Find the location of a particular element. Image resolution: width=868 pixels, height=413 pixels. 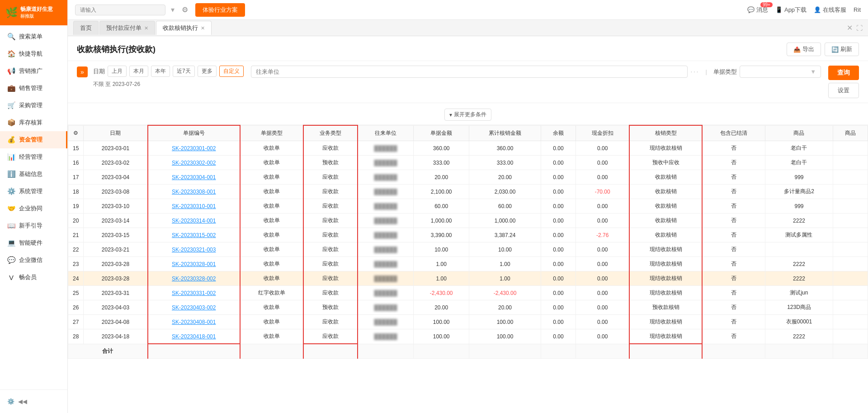

col-gear: ⚙ is located at coordinates (76, 133).